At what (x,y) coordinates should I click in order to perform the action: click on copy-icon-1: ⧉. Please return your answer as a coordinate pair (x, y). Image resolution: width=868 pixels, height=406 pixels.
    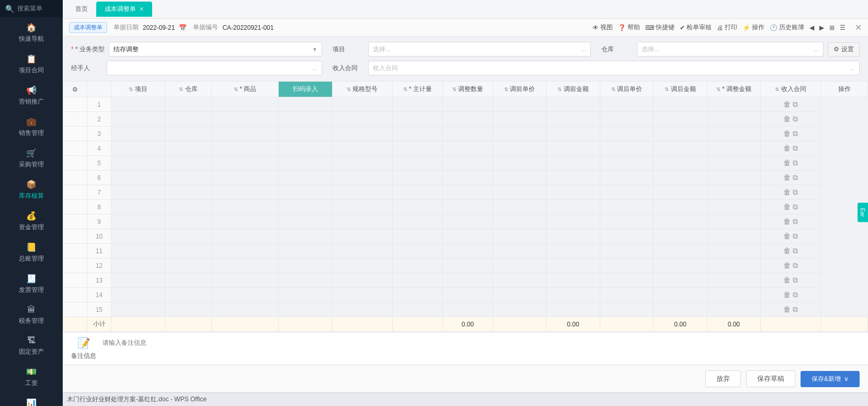
    Looking at the image, I should click on (795, 105).